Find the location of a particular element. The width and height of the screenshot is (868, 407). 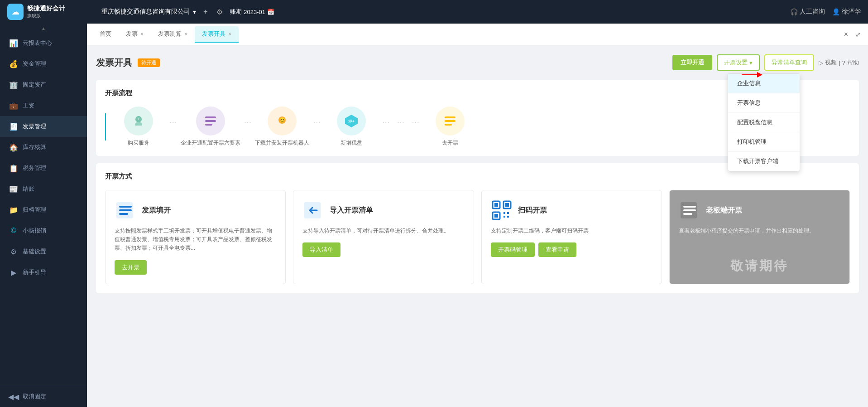

buy-label: 购买服务 is located at coordinates (139, 143).